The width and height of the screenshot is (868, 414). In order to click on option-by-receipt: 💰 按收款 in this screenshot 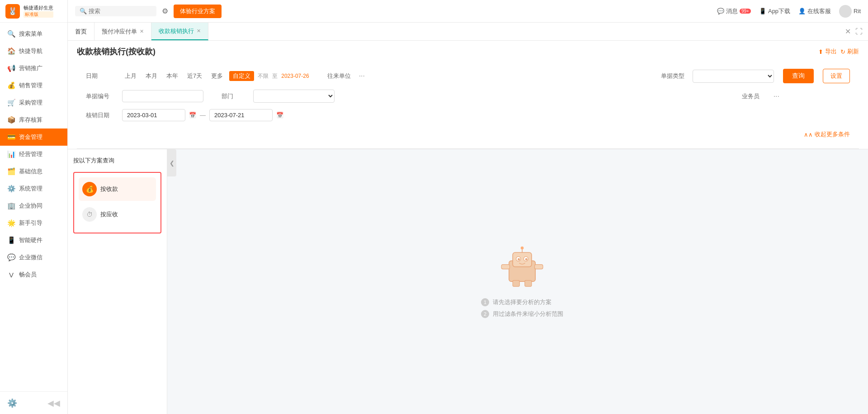, I will do `click(118, 189)`.